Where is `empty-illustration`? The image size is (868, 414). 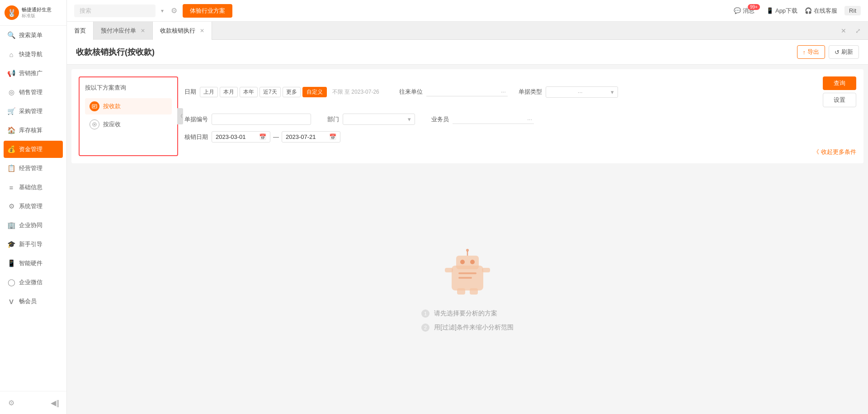
empty-illustration is located at coordinates (467, 272).